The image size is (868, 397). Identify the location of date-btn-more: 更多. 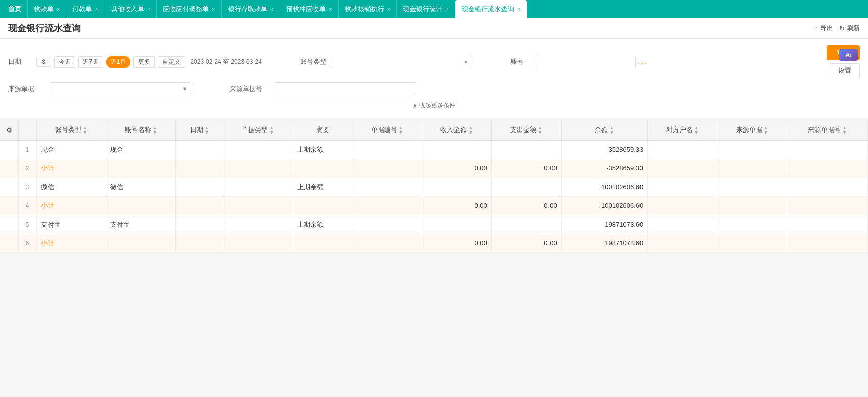
(144, 62).